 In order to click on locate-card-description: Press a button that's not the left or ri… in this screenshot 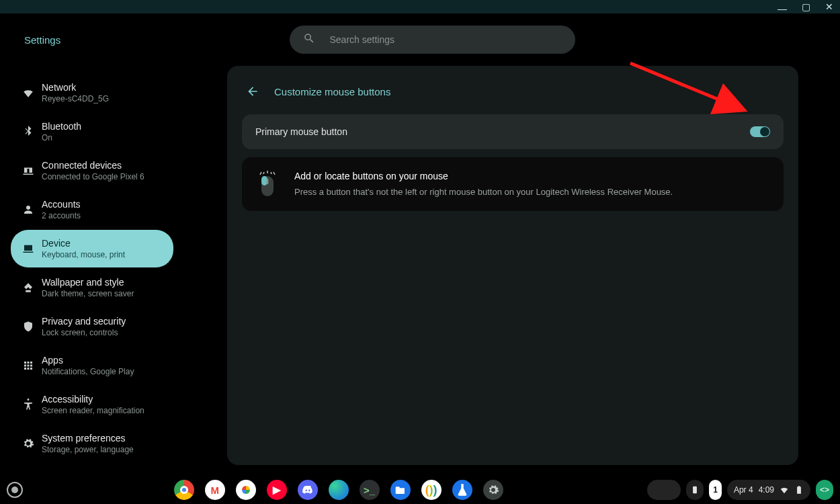, I will do `click(484, 192)`.